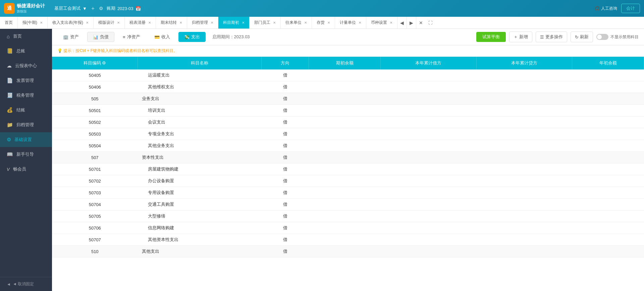 Image resolution: width=644 pixels, height=291 pixels. Describe the element at coordinates (348, 169) in the screenshot. I see `table-row: 50701 房屋建筑物购建 借` at that location.